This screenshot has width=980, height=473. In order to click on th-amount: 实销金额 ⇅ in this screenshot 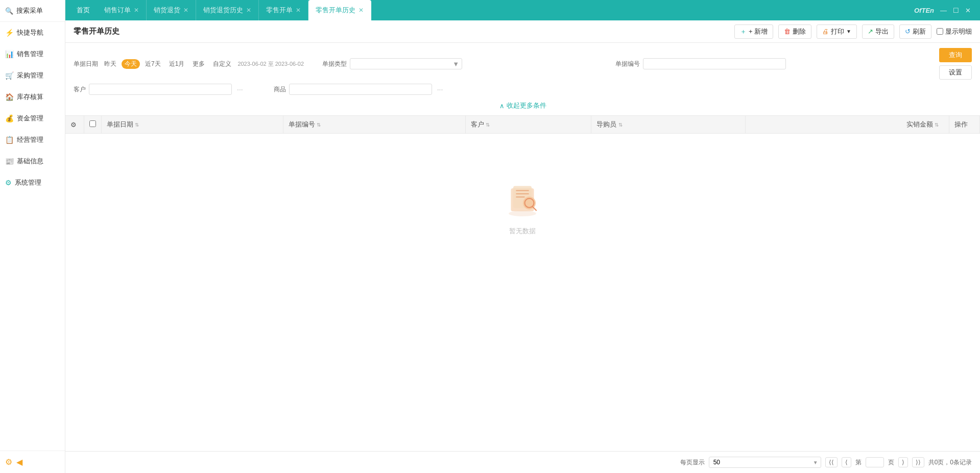, I will do `click(848, 125)`.